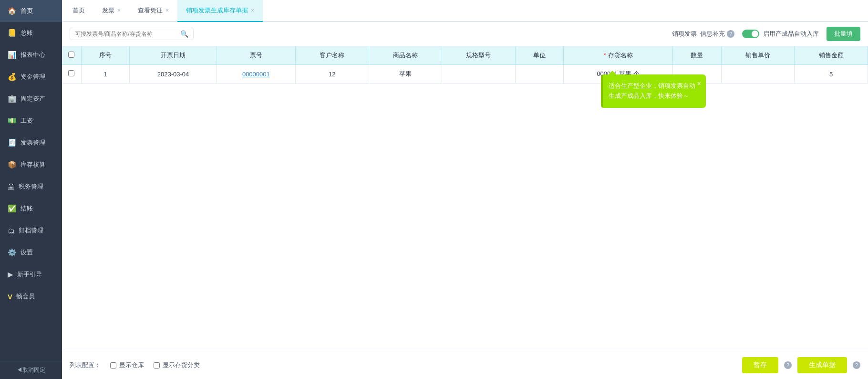 This screenshot has width=868, height=379. What do you see at coordinates (12, 209) in the screenshot?
I see `settle-icon: ✅` at bounding box center [12, 209].